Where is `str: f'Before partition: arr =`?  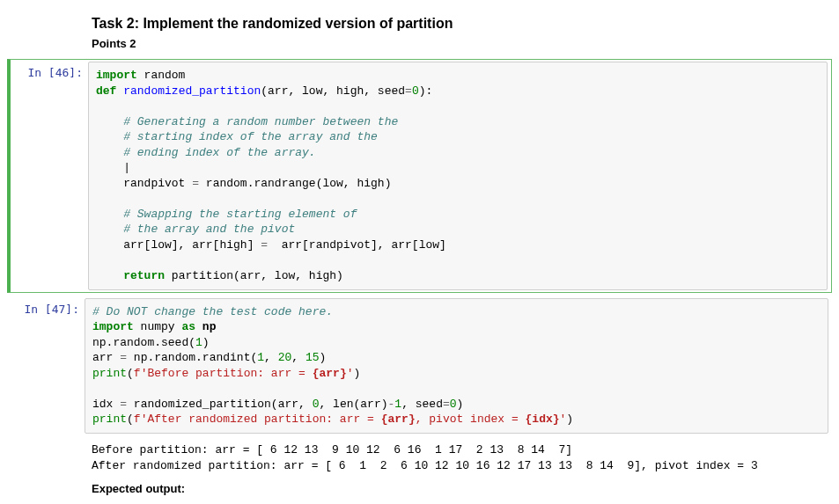 str: f'Before partition: arr = is located at coordinates (224, 373).